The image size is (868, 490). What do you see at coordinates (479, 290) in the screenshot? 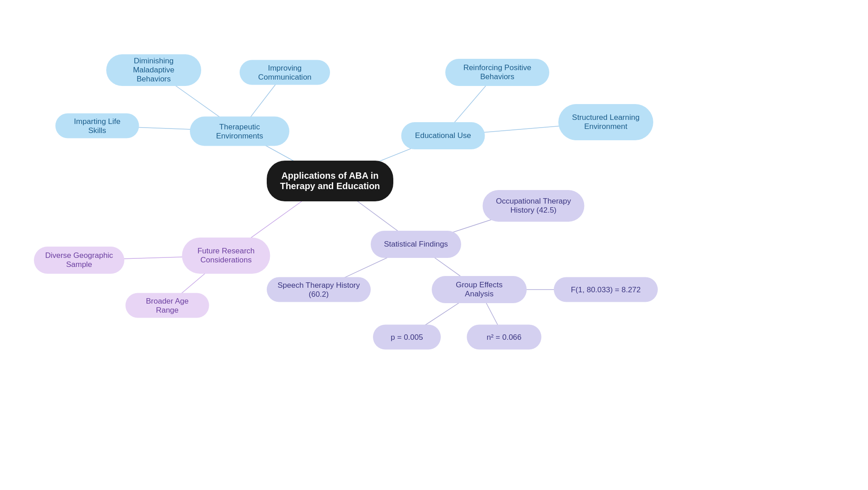
I see `group-node: Group Effects Analysis` at bounding box center [479, 290].